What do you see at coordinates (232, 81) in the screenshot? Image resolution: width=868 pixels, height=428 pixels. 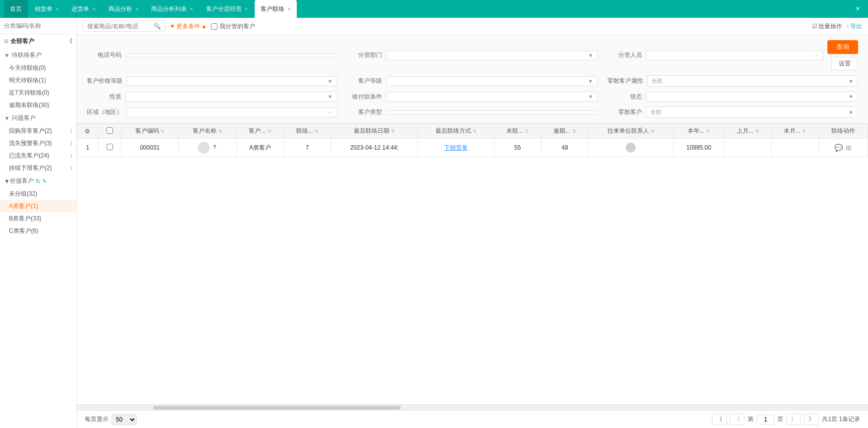 I see `price-level-select: ▼` at bounding box center [232, 81].